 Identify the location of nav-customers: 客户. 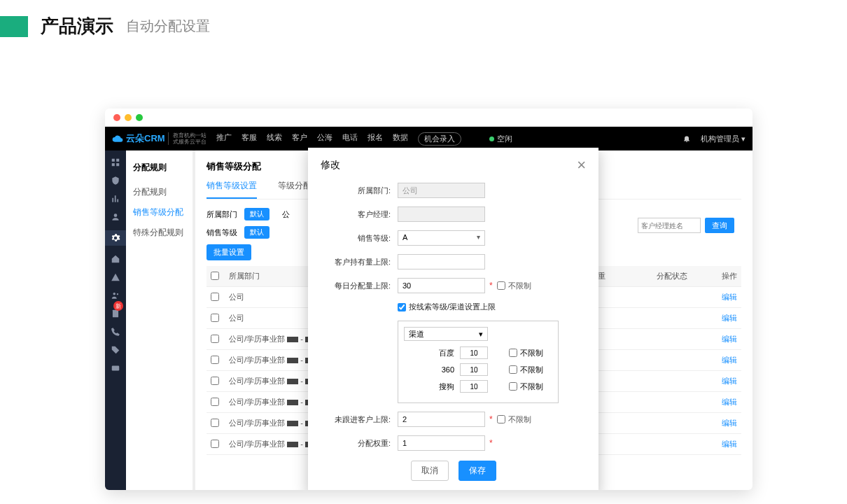
(300, 139).